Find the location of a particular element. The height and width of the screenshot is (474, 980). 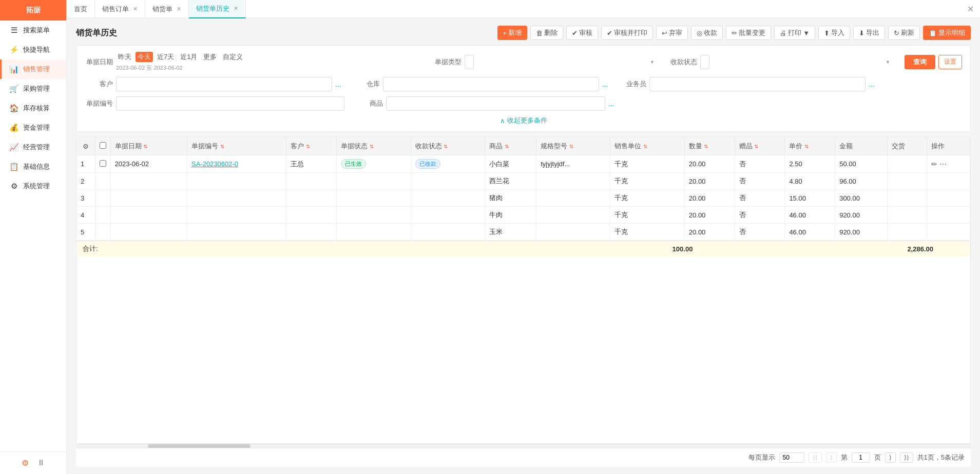

col-action-label: 操作 is located at coordinates (938, 146).